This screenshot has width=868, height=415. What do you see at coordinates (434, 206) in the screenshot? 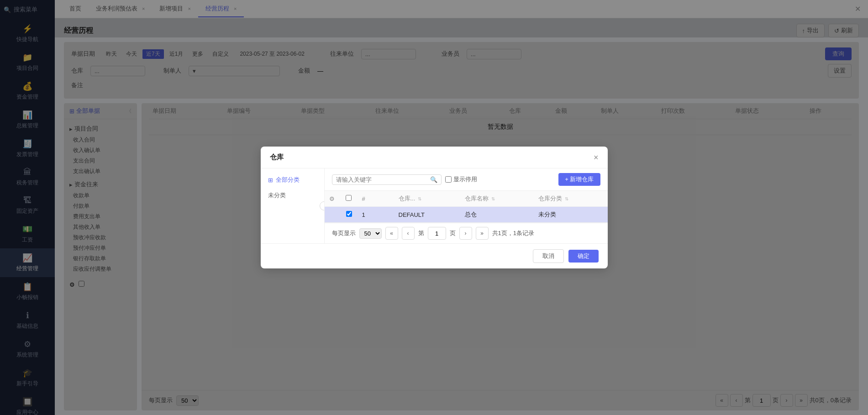
I see `modal-body: ⊞ 全部分类 未分类 《 🔍 显示停用` at bounding box center [434, 206].